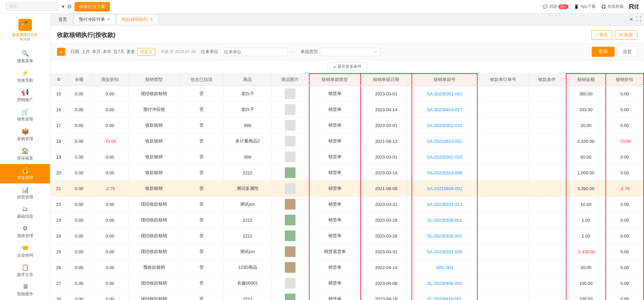 Image resolution: width=644 pixels, height=300 pixels. I want to click on cell-writeoff-amount: 3,390.00, so click(586, 189).